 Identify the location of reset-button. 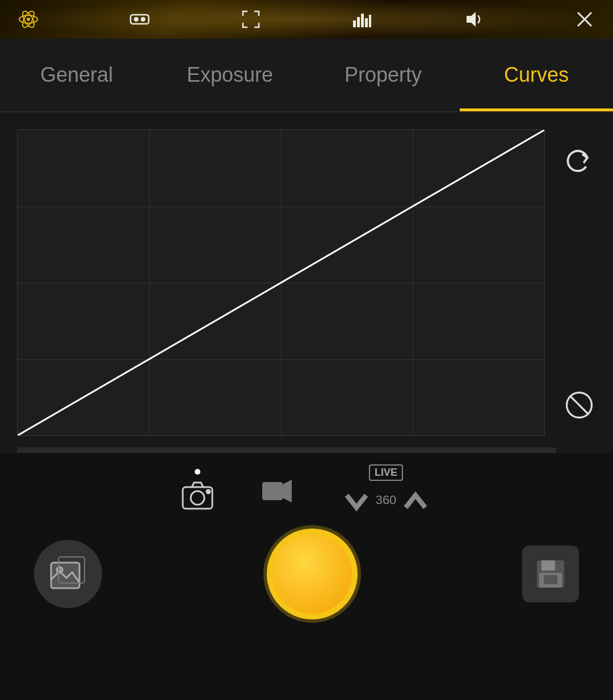
(579, 161).